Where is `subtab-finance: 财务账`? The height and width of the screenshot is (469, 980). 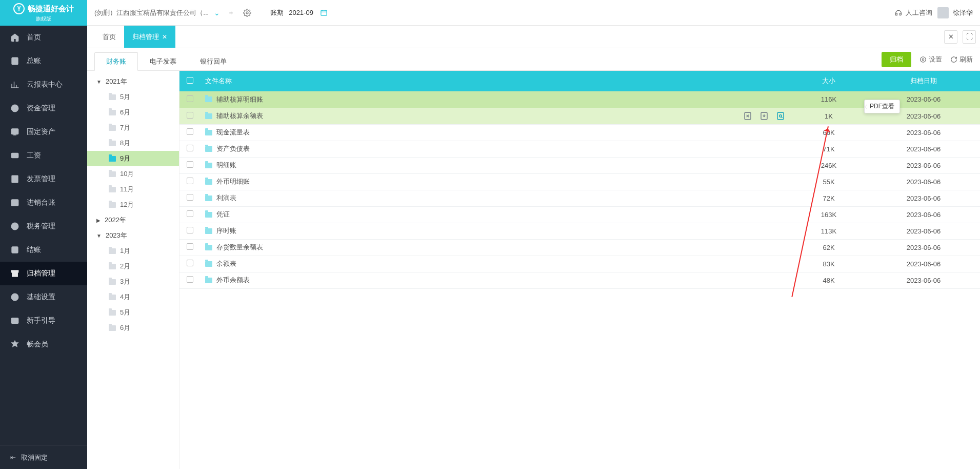
subtab-finance: 财务账 is located at coordinates (116, 62).